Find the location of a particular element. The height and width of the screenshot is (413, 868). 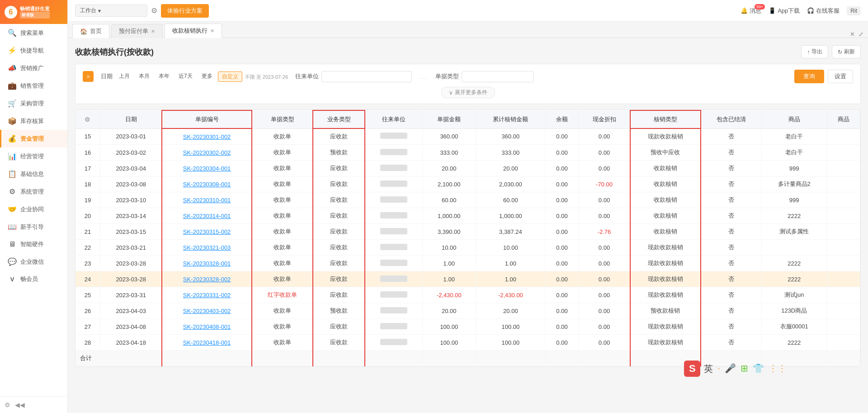

sidebar-item-wechat: 💬 企业微信 is located at coordinates (33, 261).